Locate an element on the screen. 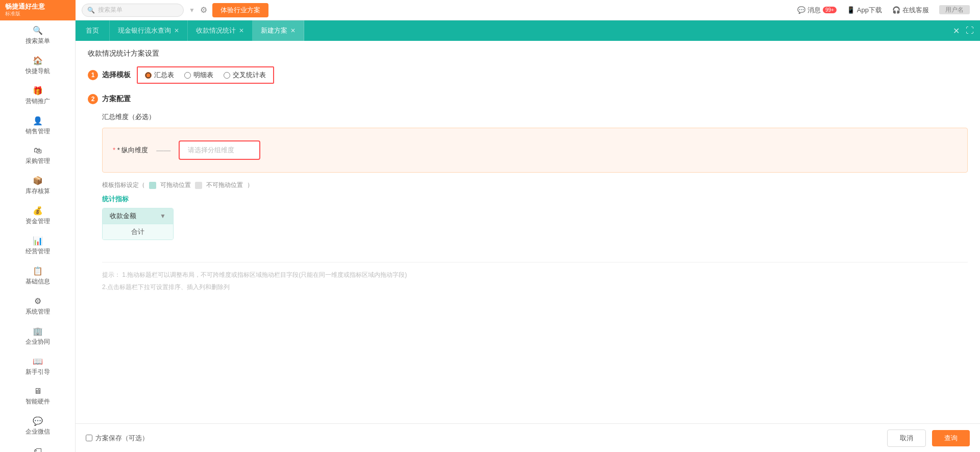 Image resolution: width=980 pixels, height=452 pixels. messages-badge: 99+ is located at coordinates (830, 10).